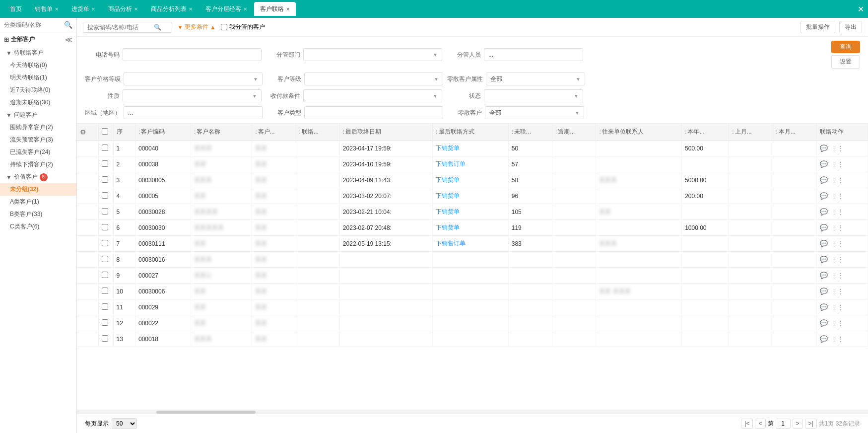 The image size is (868, 433). I want to click on sidebar-item-class-c: C类客户(6), so click(38, 226).